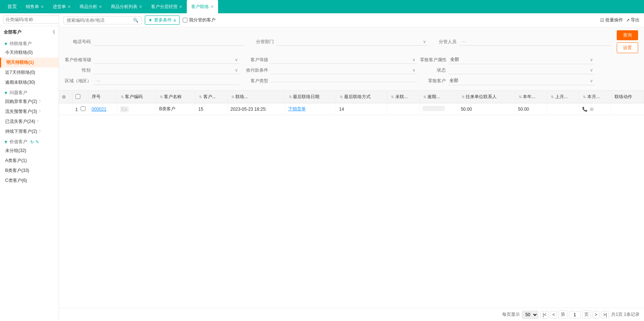 The width and height of the screenshot is (644, 321). Describe the element at coordinates (102, 20) in the screenshot. I see `filter-search-box: 🔍` at that location.